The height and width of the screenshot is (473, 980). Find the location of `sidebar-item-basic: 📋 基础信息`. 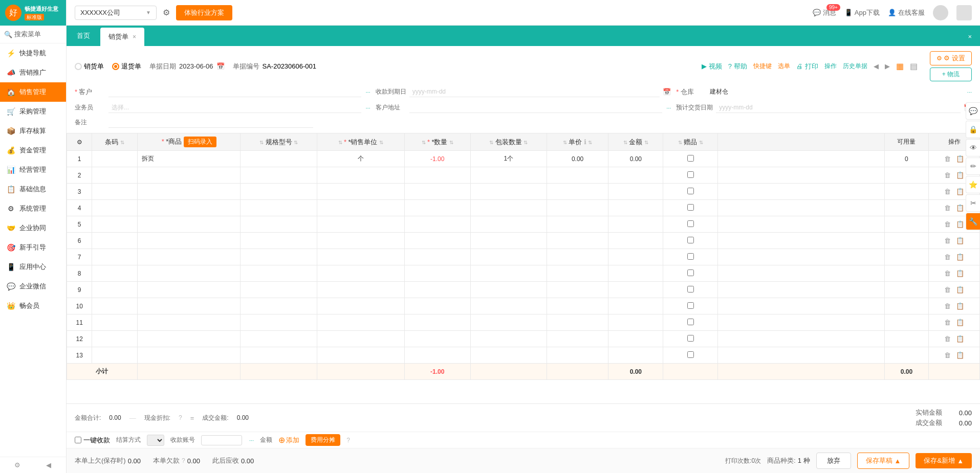

sidebar-item-basic: 📋 基础信息 is located at coordinates (33, 189).